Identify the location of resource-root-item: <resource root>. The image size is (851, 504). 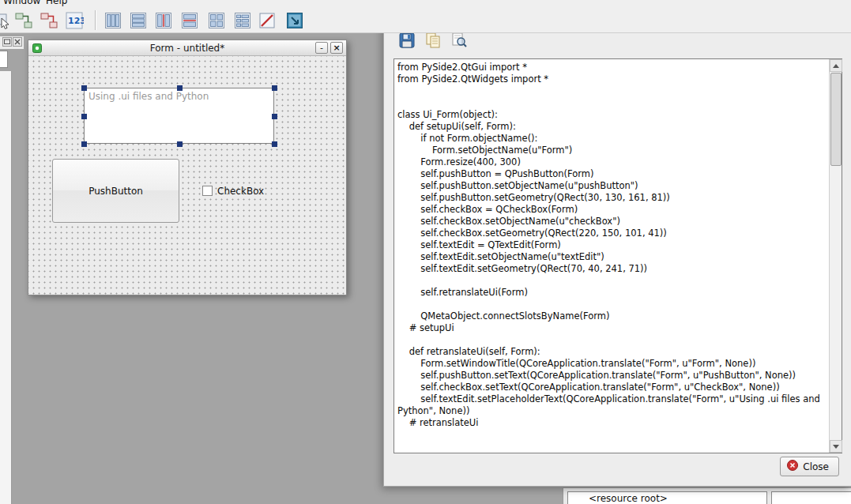
(667, 498).